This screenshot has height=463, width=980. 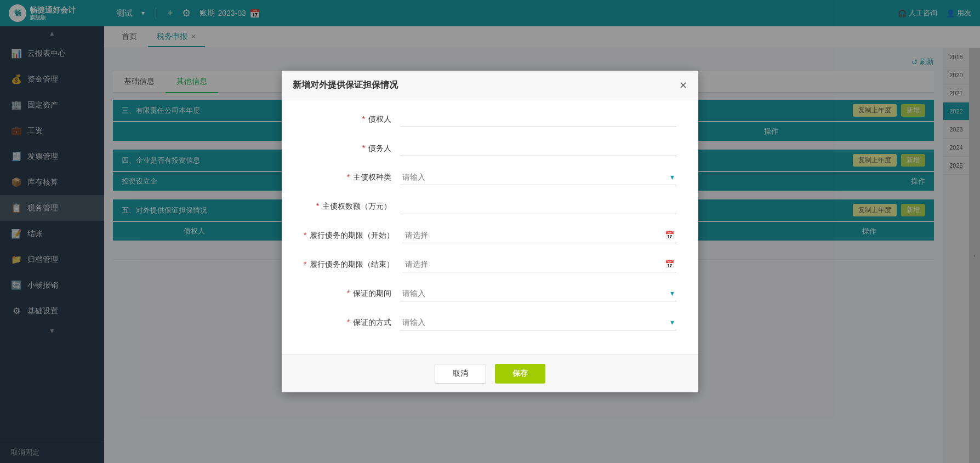 I want to click on guarantee-method-input, so click(x=536, y=322).